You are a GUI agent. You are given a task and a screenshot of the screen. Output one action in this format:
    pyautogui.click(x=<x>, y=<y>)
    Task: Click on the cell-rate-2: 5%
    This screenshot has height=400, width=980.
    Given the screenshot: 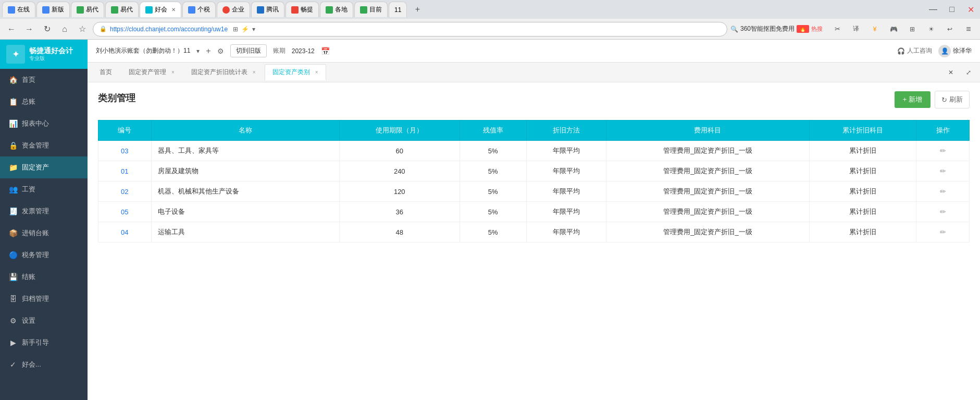 What is the action you would take?
    pyautogui.click(x=493, y=192)
    